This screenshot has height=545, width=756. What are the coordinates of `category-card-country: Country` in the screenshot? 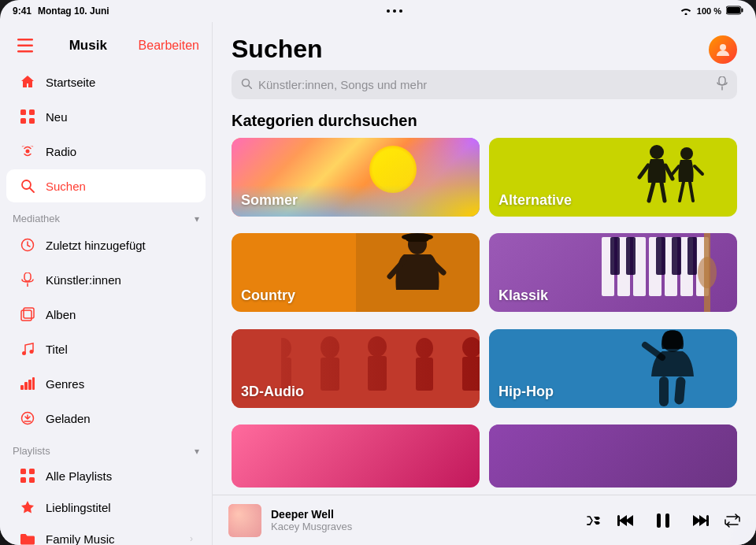 It's located at (356, 272).